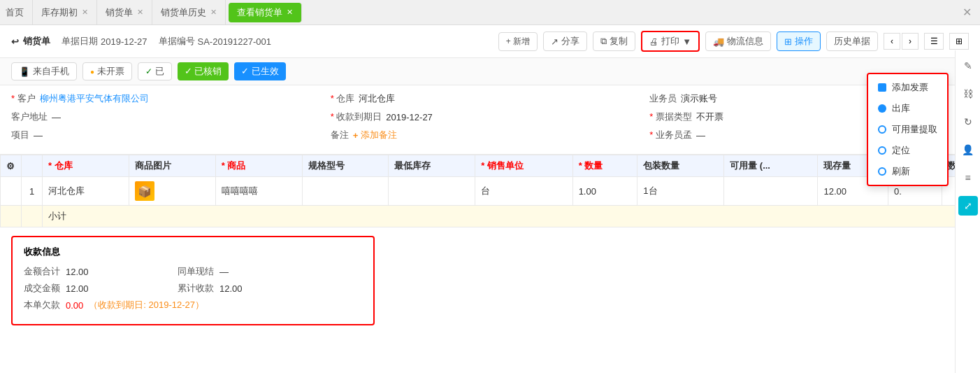 This screenshot has height=373, width=980. I want to click on warehouse-label: 仓库, so click(343, 99).